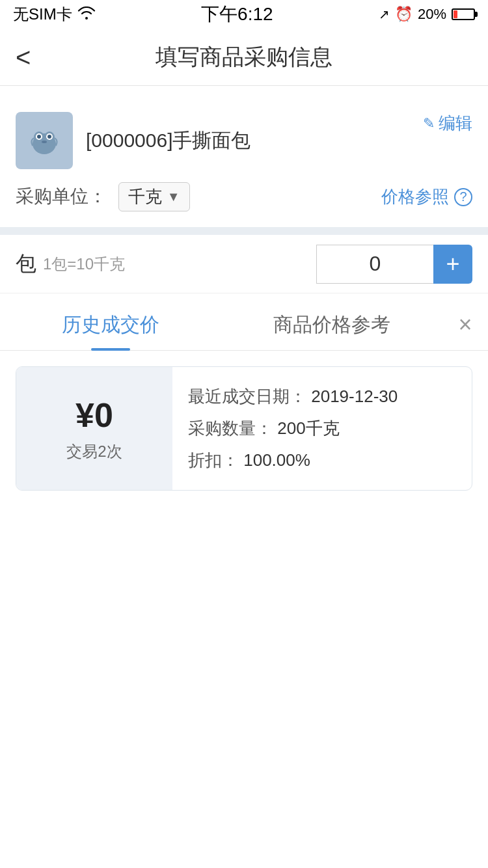 Image resolution: width=488 pixels, height=868 pixels. What do you see at coordinates (174, 197) in the screenshot?
I see `chevron-down-icon: ▼` at bounding box center [174, 197].